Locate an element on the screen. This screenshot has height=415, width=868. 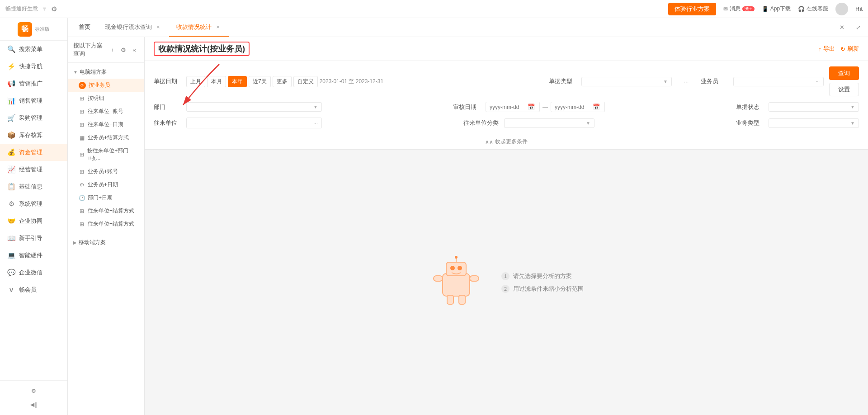
sidebar-item-guide: 📖 新手引导 is located at coordinates (33, 238).